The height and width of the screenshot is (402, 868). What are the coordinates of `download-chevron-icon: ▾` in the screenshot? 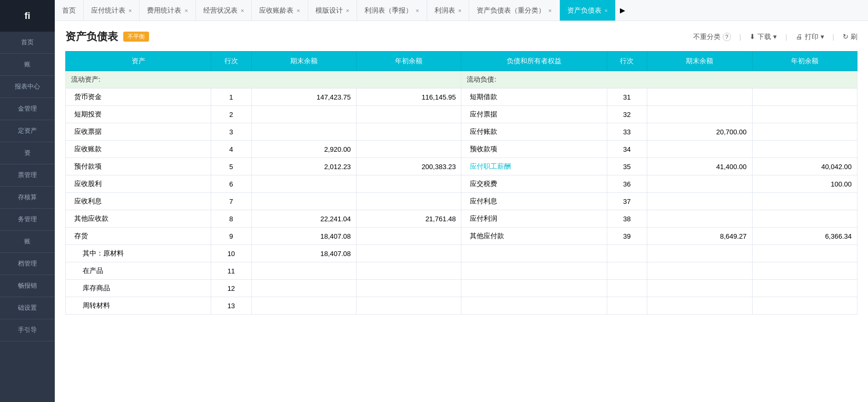 It's located at (775, 37).